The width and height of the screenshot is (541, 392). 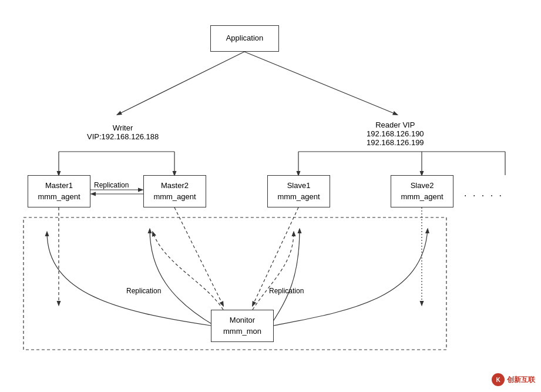 What do you see at coordinates (298, 192) in the screenshot?
I see `slave1-node: Slave1mmm_agent` at bounding box center [298, 192].